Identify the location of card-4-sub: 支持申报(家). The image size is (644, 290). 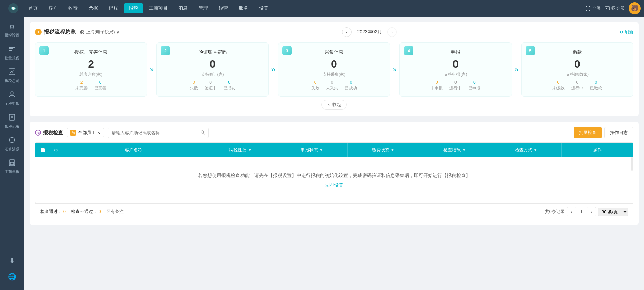
(455, 74).